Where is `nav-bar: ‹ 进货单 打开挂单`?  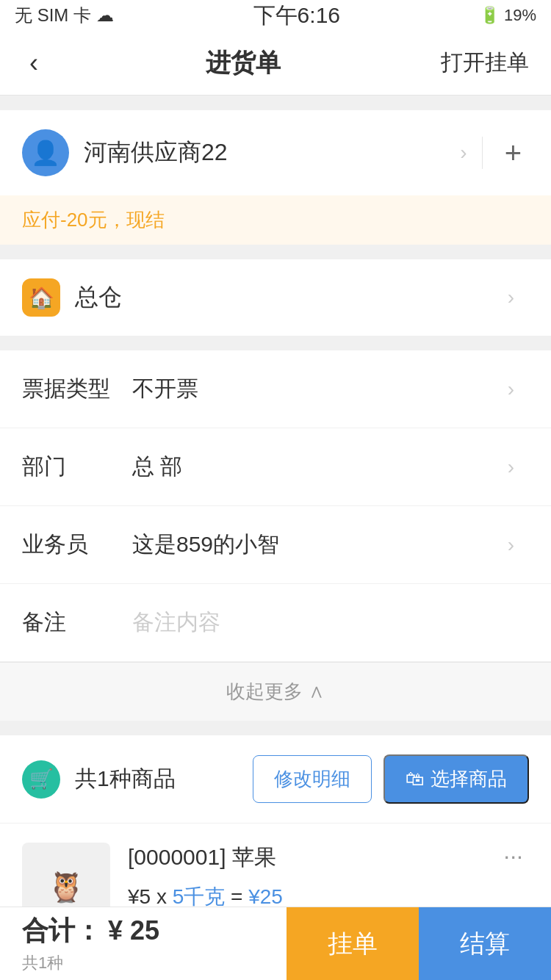
nav-bar: ‹ 进货单 打开挂单 is located at coordinates (276, 63).